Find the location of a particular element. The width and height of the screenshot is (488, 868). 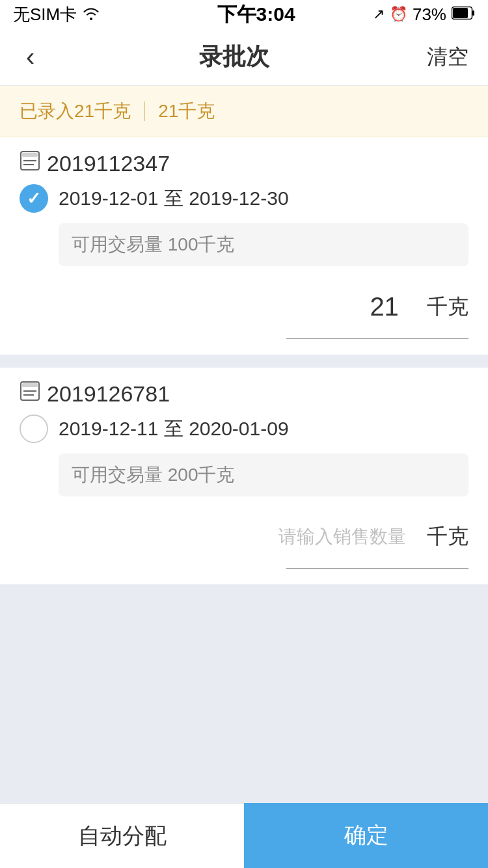

status-bar: 无SIM卡 下午3:04 ↗ ⏰ 73% is located at coordinates (244, 14).